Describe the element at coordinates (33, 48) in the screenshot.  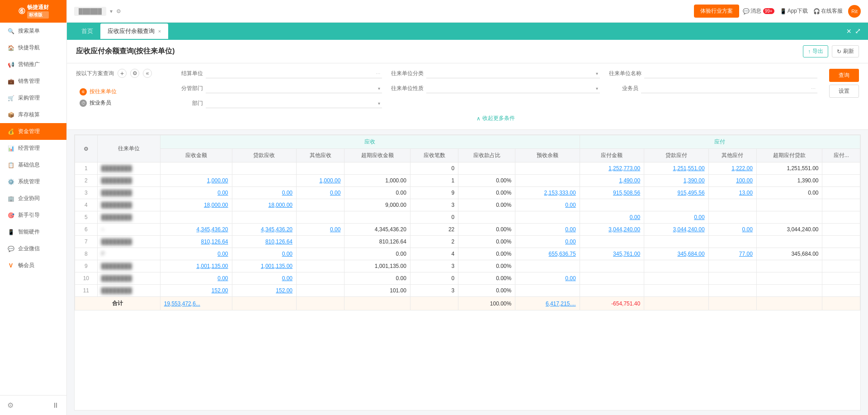
I see `sidebar-item-nav: 🏠 快捷导航` at that location.